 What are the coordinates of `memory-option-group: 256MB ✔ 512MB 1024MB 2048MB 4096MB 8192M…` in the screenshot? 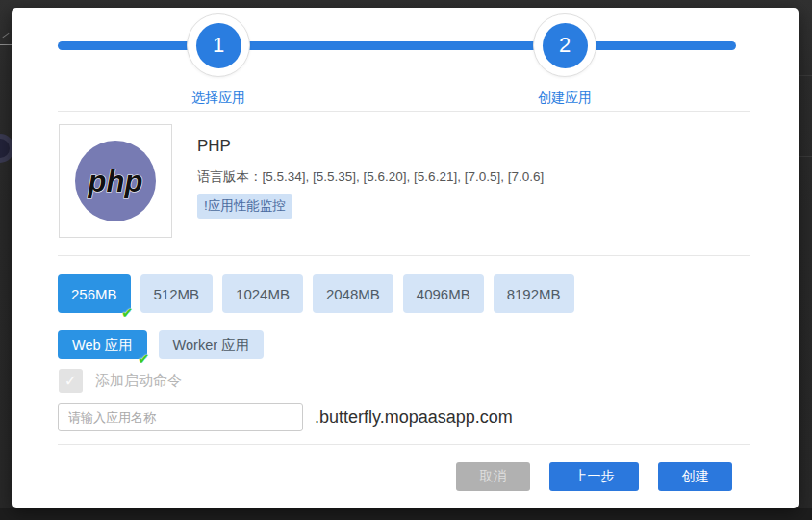 It's located at (316, 294).